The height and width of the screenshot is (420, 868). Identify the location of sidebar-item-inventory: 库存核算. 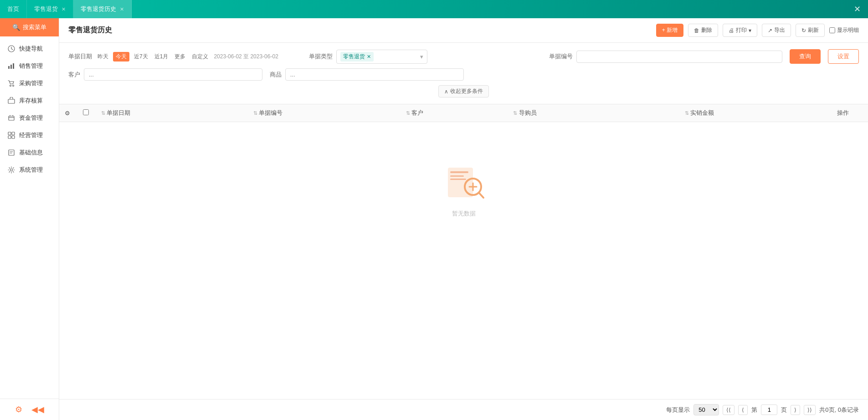
(29, 101).